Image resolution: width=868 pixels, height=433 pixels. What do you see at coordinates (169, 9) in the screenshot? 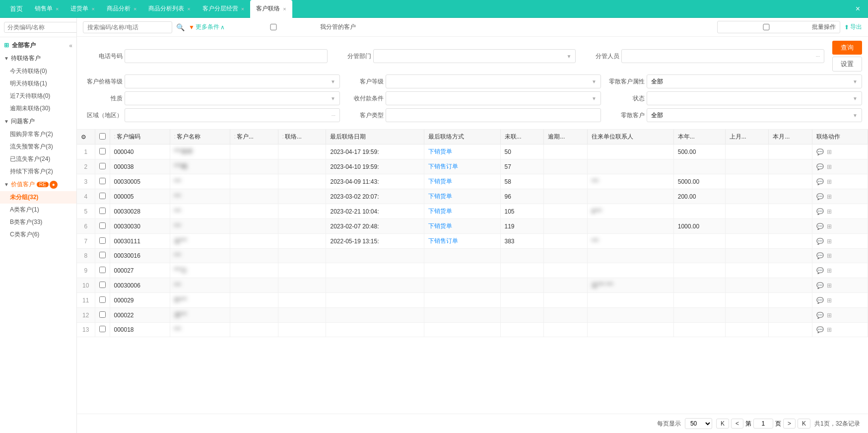
I see `tab-product-analysis-list: 商品分析列表 ×` at bounding box center [169, 9].